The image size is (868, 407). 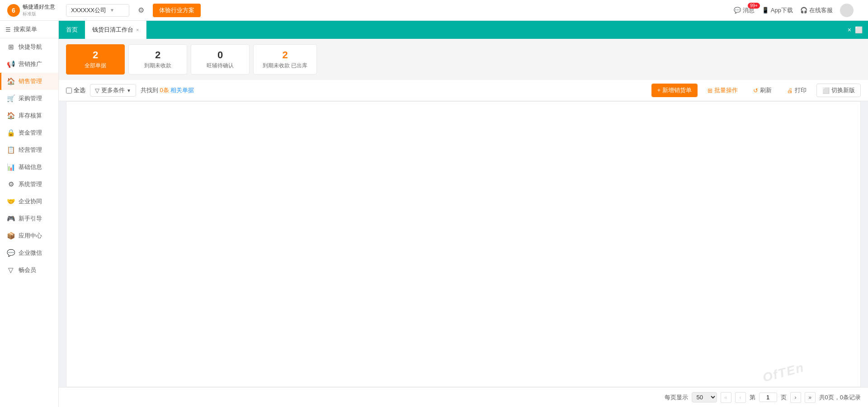 What do you see at coordinates (137, 30) in the screenshot?
I see `close-tab-icon: ×` at bounding box center [137, 30].